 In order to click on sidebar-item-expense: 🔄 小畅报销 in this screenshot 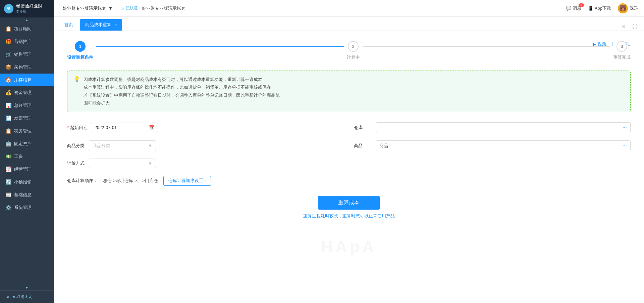, I will do `click(27, 182)`.